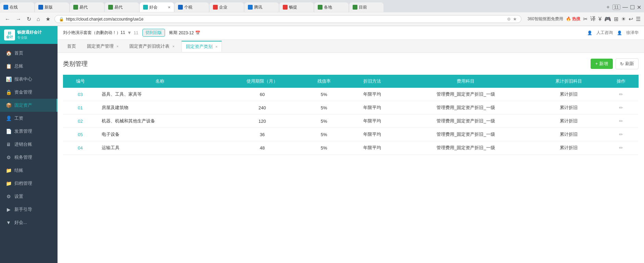 Image resolution: width=644 pixels, height=263 pixels. Describe the element at coordinates (29, 196) in the screenshot. I see `sidebar-item-settings: ⚙ 设置` at that location.